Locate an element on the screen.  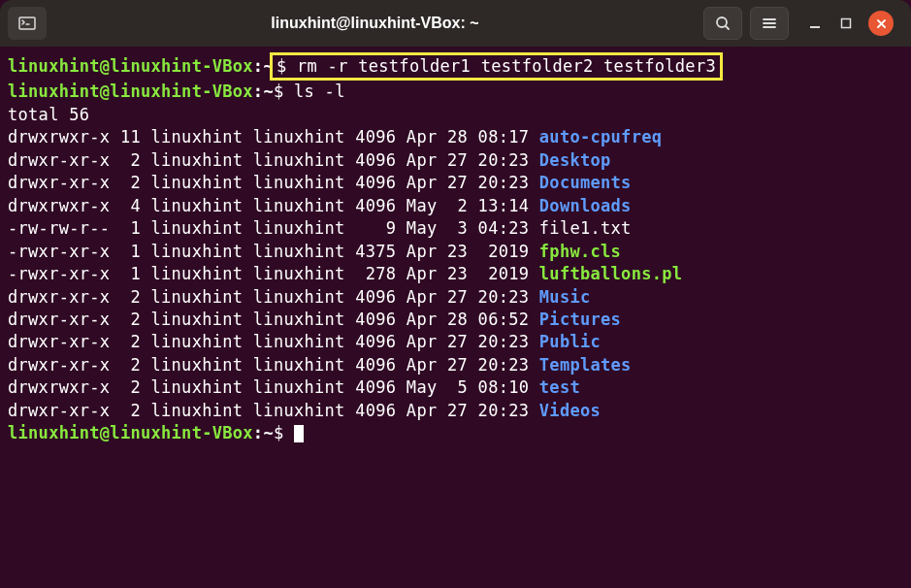
file-name: Pictures is located at coordinates (580, 319).